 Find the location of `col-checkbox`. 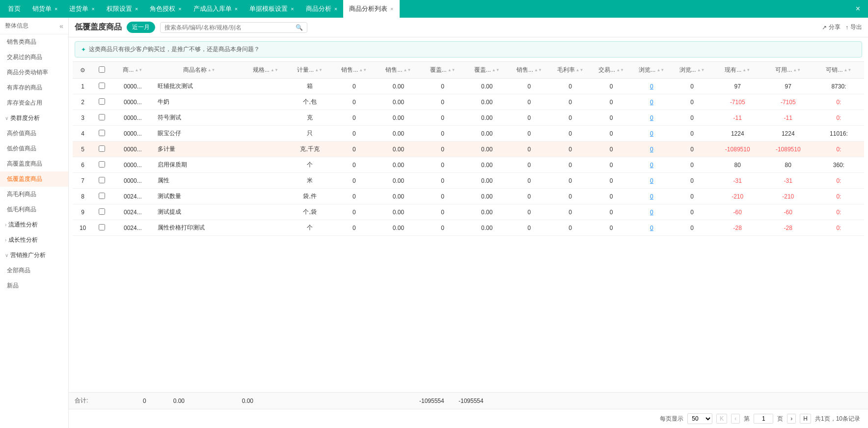

col-checkbox is located at coordinates (102, 70).